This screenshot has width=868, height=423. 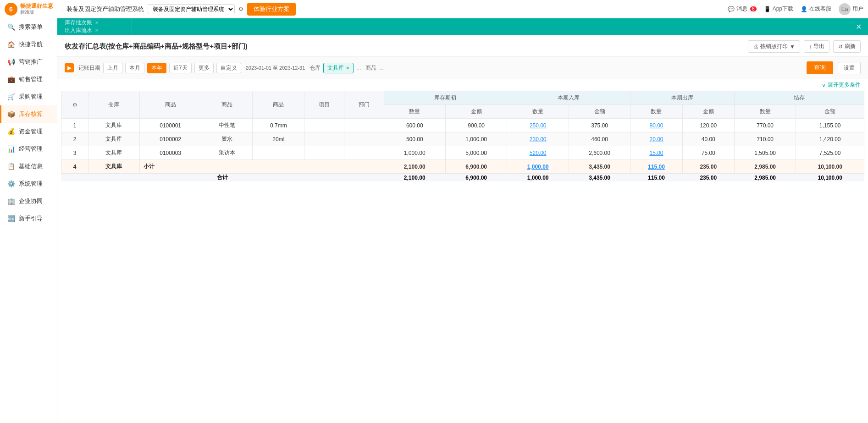 What do you see at coordinates (810, 47) in the screenshot?
I see `export-icon: ↑` at bounding box center [810, 47].